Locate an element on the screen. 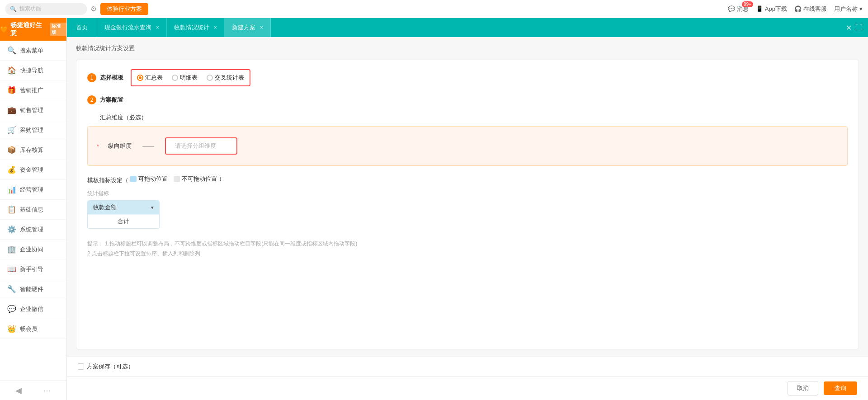 This screenshot has width=868, height=400. book-icon: 📖 is located at coordinates (12, 269).